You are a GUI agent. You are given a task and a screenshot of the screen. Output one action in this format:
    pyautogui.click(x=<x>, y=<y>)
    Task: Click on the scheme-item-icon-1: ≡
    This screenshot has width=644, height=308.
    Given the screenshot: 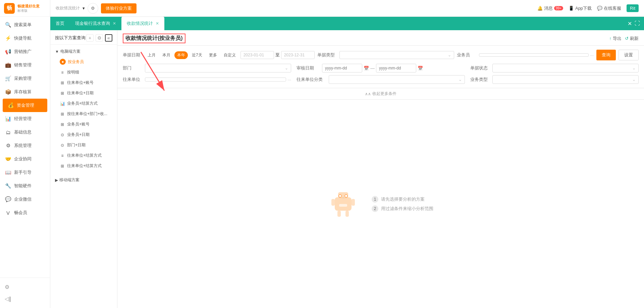 What is the action you would take?
    pyautogui.click(x=62, y=72)
    